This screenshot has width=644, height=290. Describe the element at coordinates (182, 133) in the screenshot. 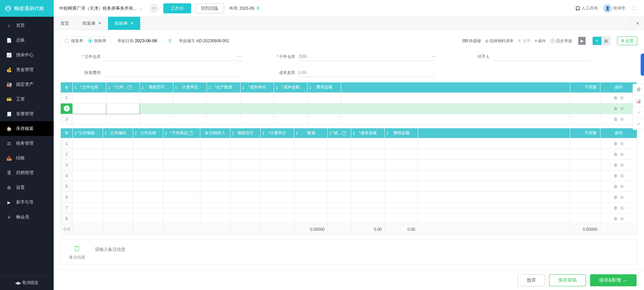

I see `col-header: ▲▼*子件商品?` at that location.